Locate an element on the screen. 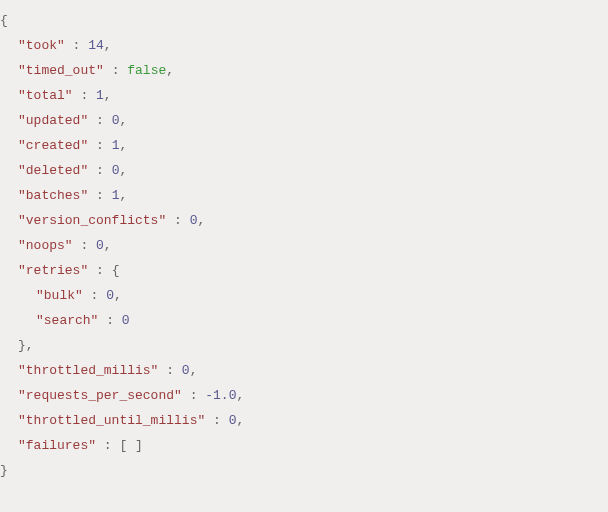 This screenshot has height=512, width=608. batches-line: "batches" : 1, is located at coordinates (304, 196).